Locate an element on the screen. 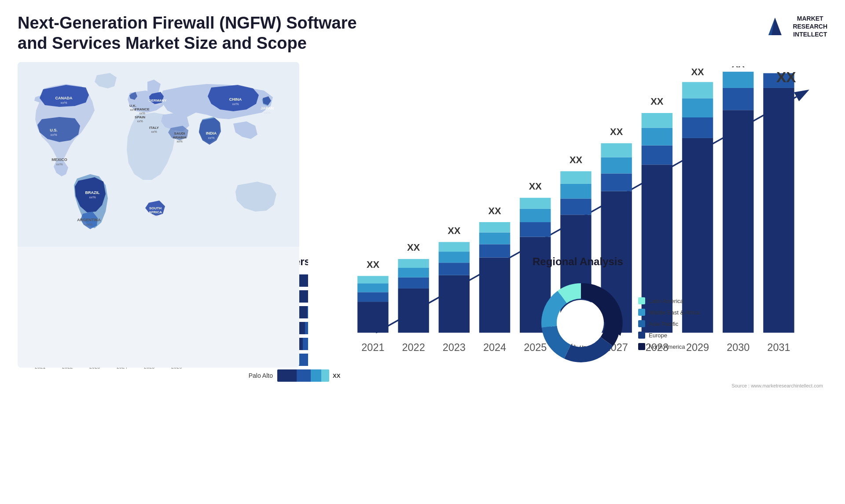  legend-label: Latin America is located at coordinates (666, 301).